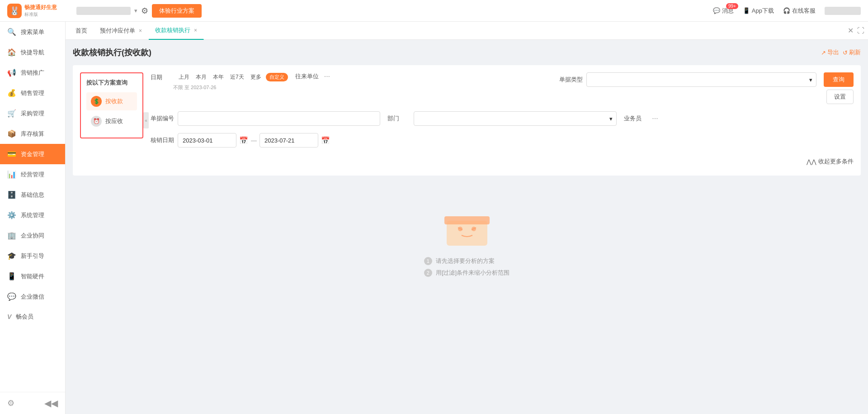 The height and width of the screenshot is (414, 868). I want to click on sidebar-item-finance: 💳 资金管理, so click(33, 154).